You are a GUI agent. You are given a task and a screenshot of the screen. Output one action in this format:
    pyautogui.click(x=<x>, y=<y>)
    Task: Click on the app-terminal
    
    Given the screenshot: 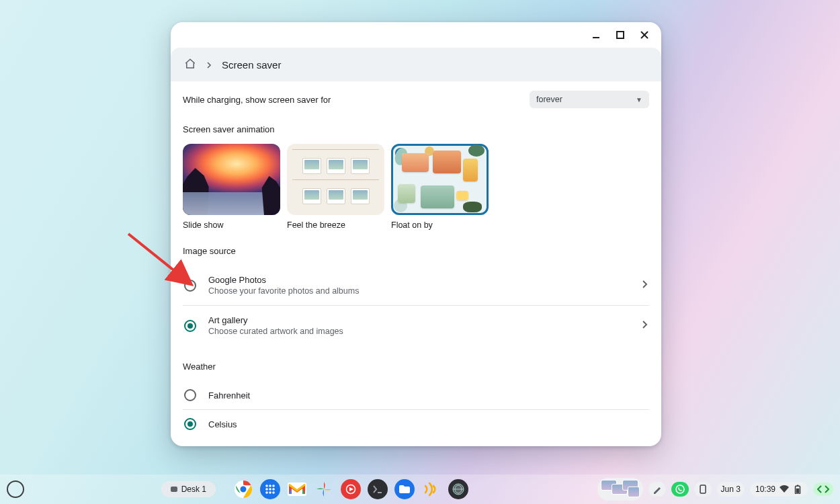 What is the action you would take?
    pyautogui.click(x=378, y=489)
    